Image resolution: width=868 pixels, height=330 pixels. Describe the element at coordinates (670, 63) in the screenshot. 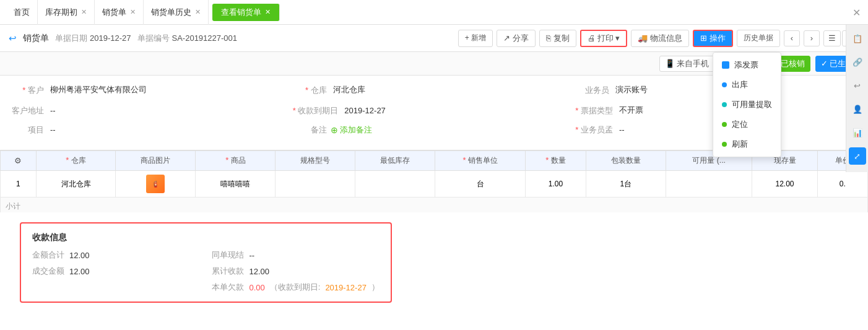

I see `mobile-icon: 📱` at that location.